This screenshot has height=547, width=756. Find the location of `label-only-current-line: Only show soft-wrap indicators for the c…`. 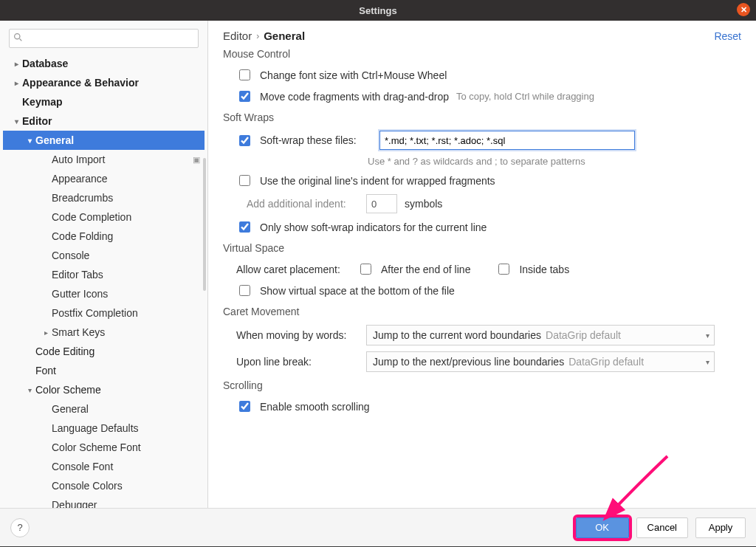

label-only-current-line: Only show soft-wrap indicators for the c… is located at coordinates (374, 227).